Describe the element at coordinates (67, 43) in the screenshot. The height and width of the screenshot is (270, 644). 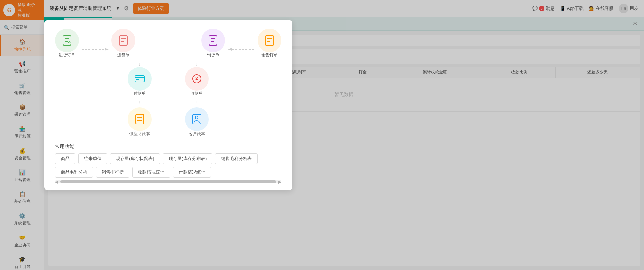
I see `flow-node-purchase-order: 进货订单` at that location.